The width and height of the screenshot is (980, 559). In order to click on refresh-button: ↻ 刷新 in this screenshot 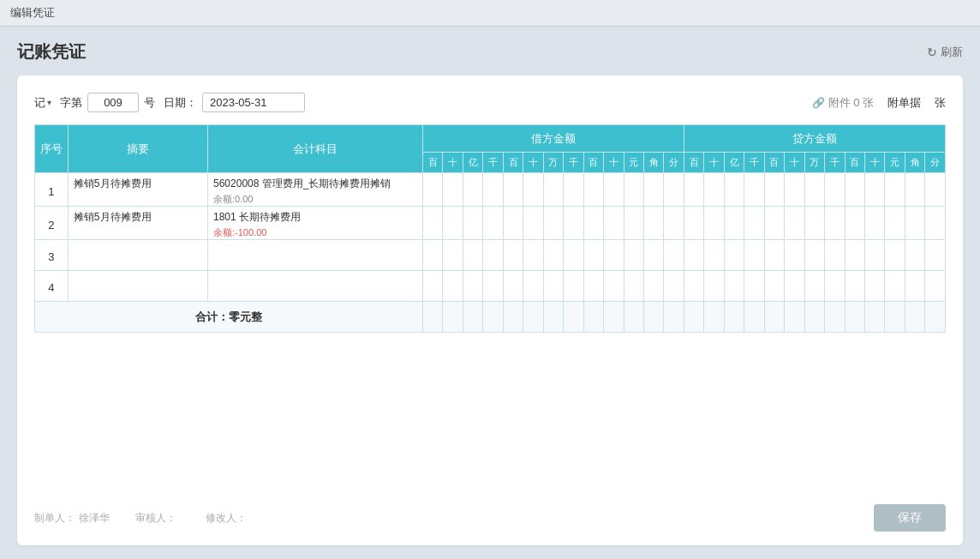, I will do `click(945, 52)`.